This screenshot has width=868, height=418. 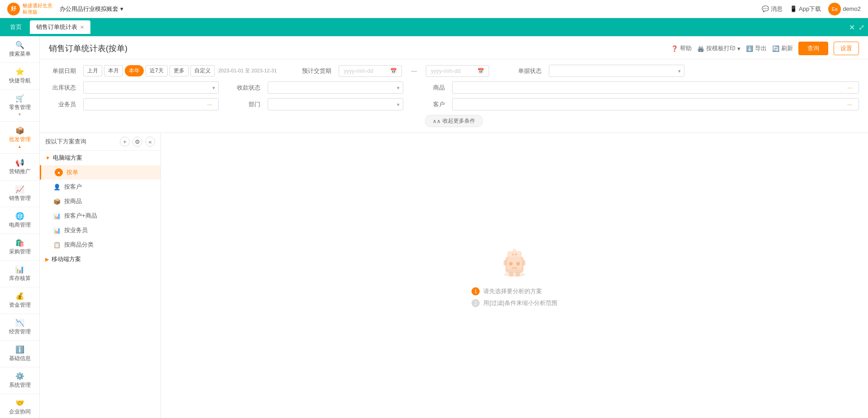 What do you see at coordinates (335, 104) in the screenshot?
I see `department-select` at bounding box center [335, 104].